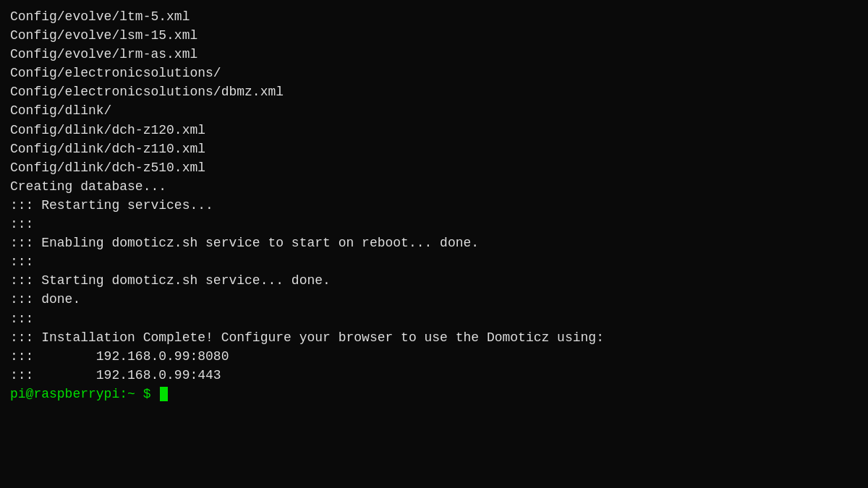 This screenshot has width=868, height=488. I want to click on terminal-line: Config/dlink/dch-z510.xml, so click(434, 168).